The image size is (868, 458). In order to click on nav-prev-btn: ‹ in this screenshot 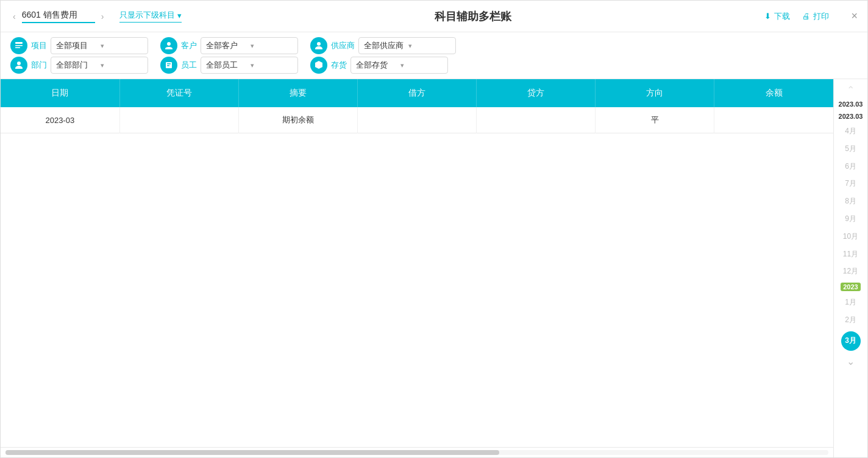, I will do `click(15, 16)`.